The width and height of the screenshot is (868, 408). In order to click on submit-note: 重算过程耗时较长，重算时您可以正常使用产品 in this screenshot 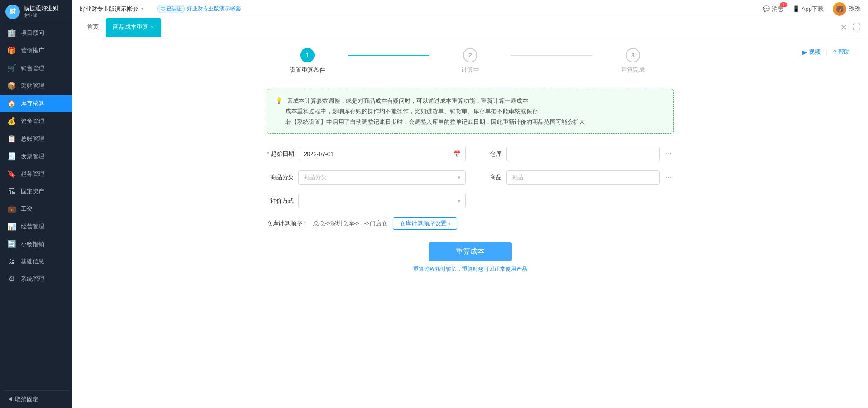, I will do `click(470, 270)`.